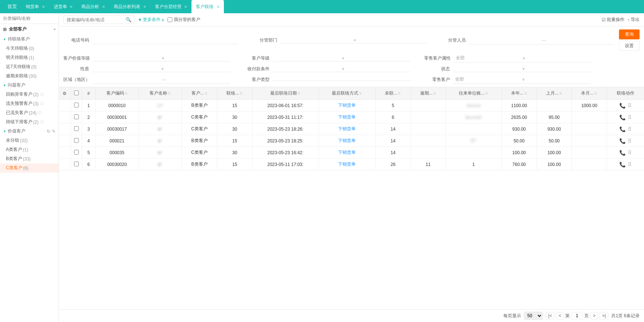 Image resolution: width=644 pixels, height=322 pixels. Describe the element at coordinates (604, 316) in the screenshot. I see `last-page-btn: >|` at that location.